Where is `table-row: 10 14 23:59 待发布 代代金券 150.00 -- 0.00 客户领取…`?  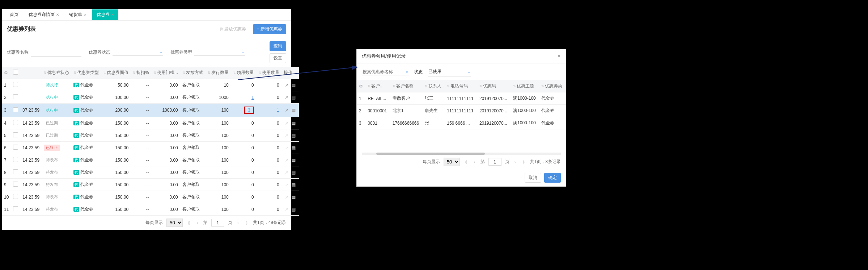 table-row: 10 14 23:59 待发布 代代金券 150.00 -- 0.00 客户领取… is located at coordinates (151, 197).